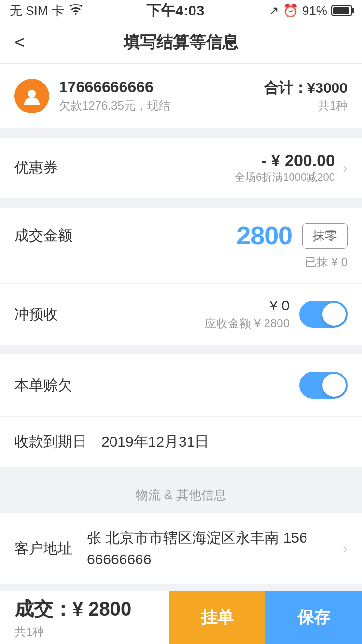 The width and height of the screenshot is (362, 644). I want to click on address-label: 客户地址, so click(43, 548).